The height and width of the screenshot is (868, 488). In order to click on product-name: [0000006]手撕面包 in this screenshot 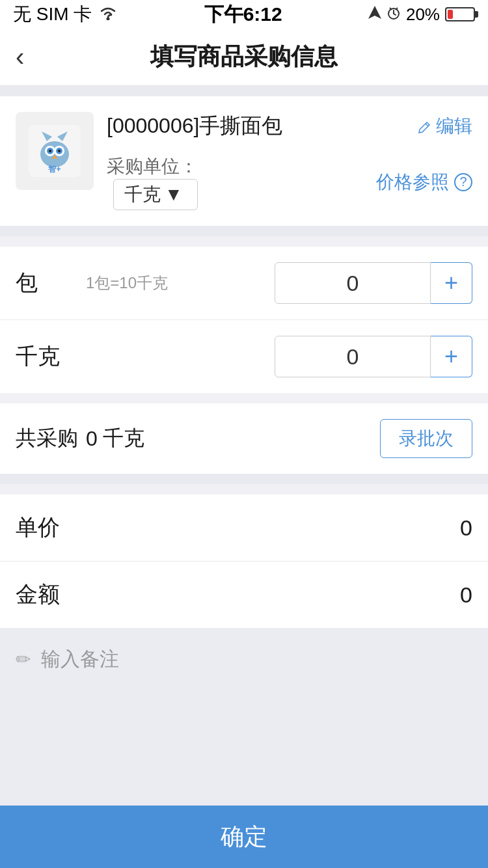, I will do `click(195, 126)`.